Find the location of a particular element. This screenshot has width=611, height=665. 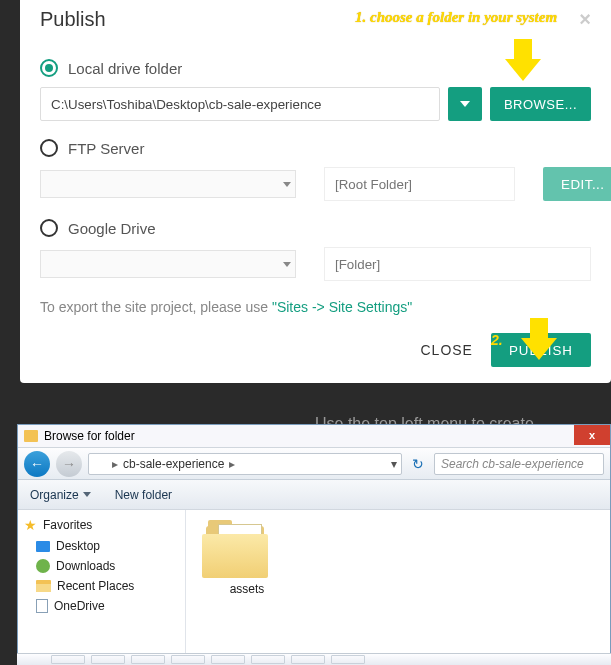

export-note-text: To export the site project, please use is located at coordinates (156, 307).